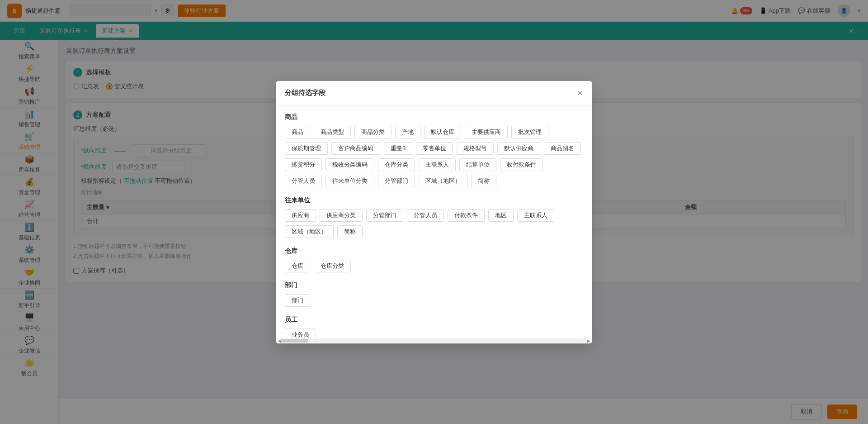  What do you see at coordinates (434, 251) in the screenshot?
I see `field-group-title-warehouse: 仓库` at bounding box center [434, 251].